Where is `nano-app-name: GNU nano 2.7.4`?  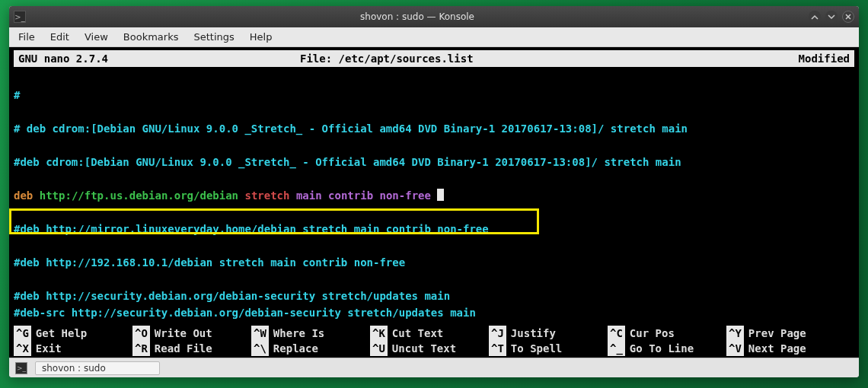 nano-app-name: GNU nano 2.7.4 is located at coordinates (63, 59).